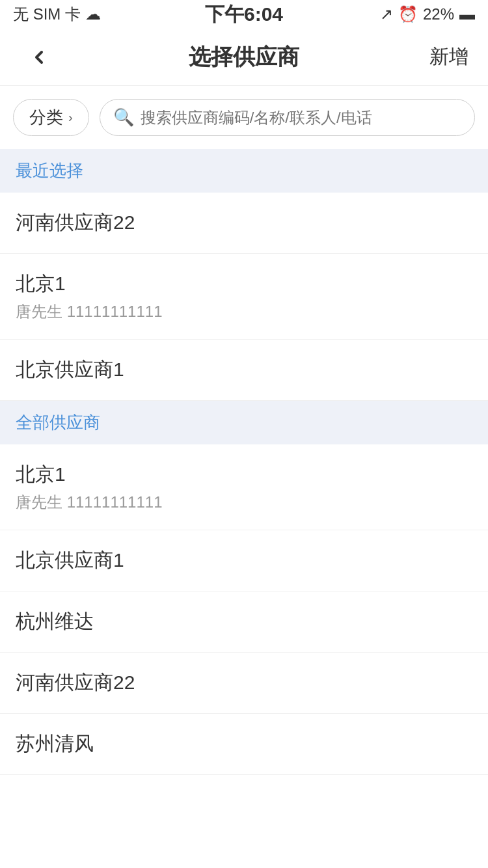 Image resolution: width=488 pixels, height=868 pixels. I want to click on battery-icon: ▬, so click(467, 14).